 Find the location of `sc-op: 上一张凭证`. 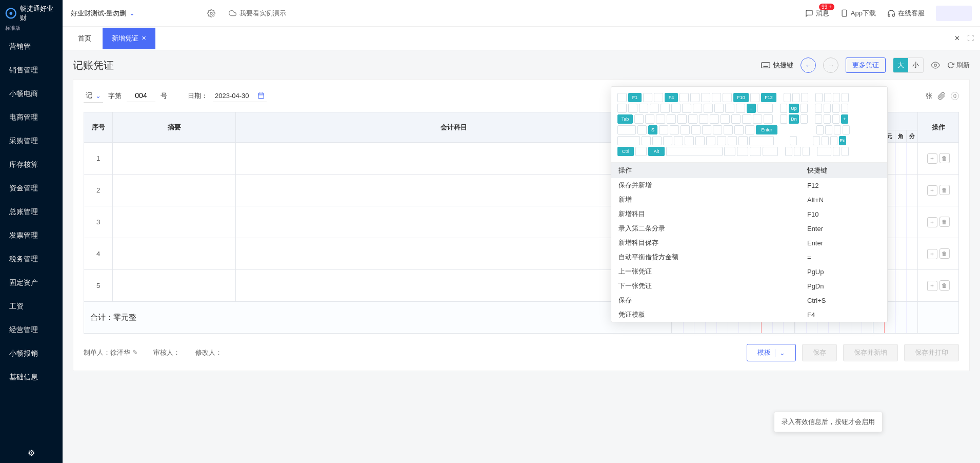

sc-op: 上一张凭证 is located at coordinates (706, 272).